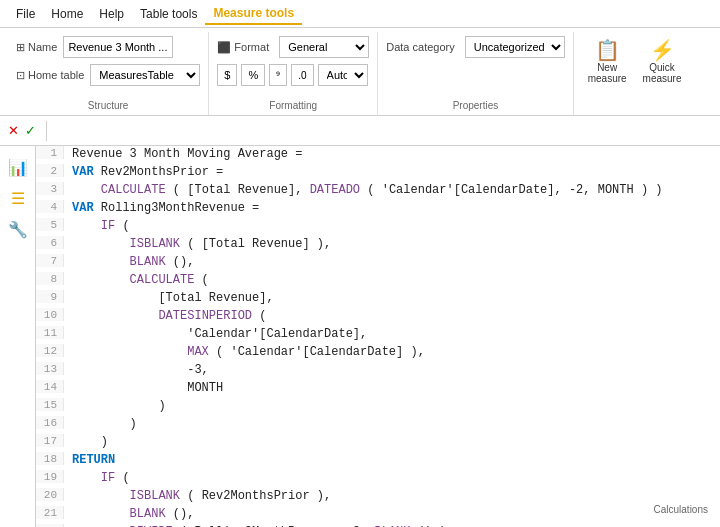 This screenshot has height=527, width=720. What do you see at coordinates (136, 280) in the screenshot?
I see `line-content: CALCULATE (` at bounding box center [136, 280].